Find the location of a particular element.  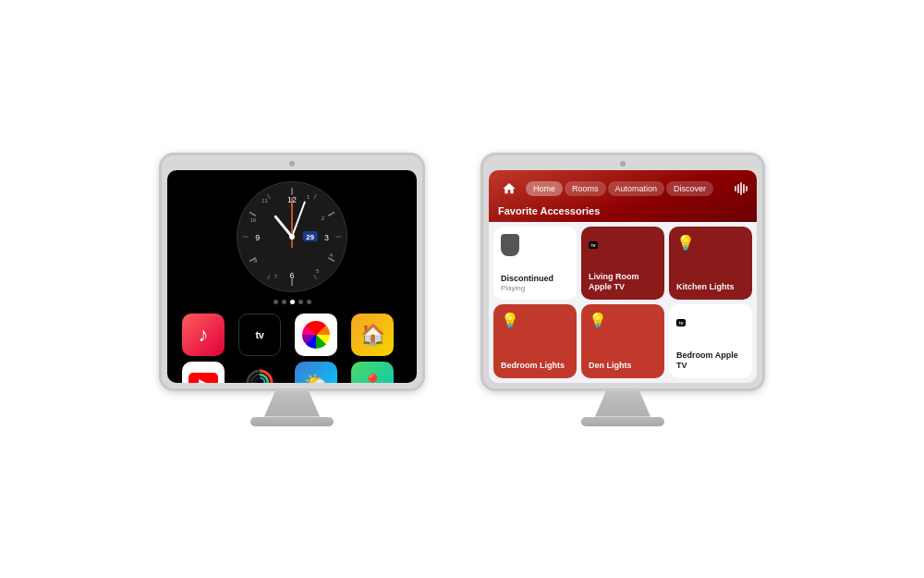

app-photos is located at coordinates (316, 335).